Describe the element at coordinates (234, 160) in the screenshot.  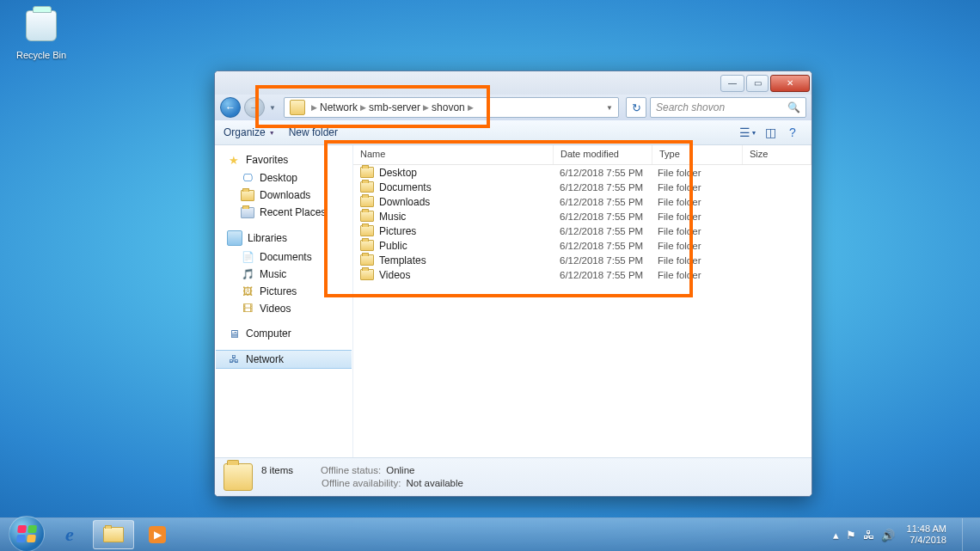
I see `star-icon: ★` at that location.